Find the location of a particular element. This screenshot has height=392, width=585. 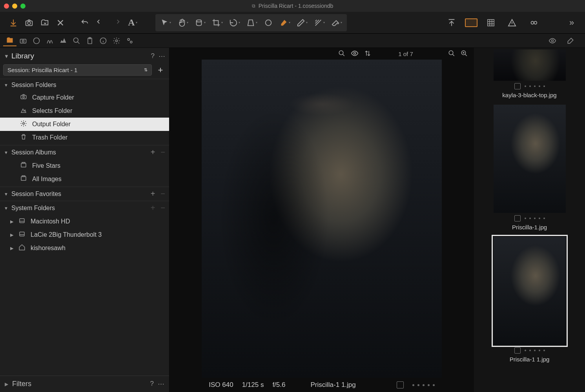

session-favorites-header: ▼ Session Favorites + − is located at coordinates (85, 194).